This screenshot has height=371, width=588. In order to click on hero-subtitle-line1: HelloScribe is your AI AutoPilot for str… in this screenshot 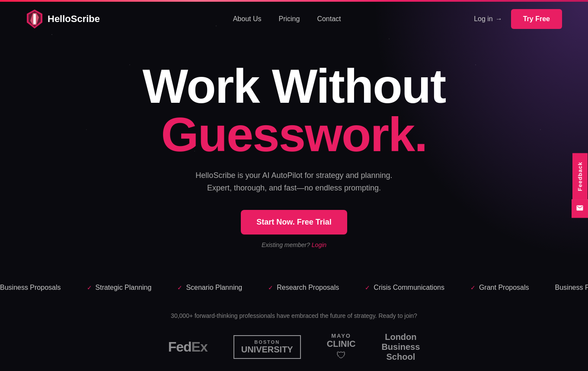, I will do `click(294, 175)`.